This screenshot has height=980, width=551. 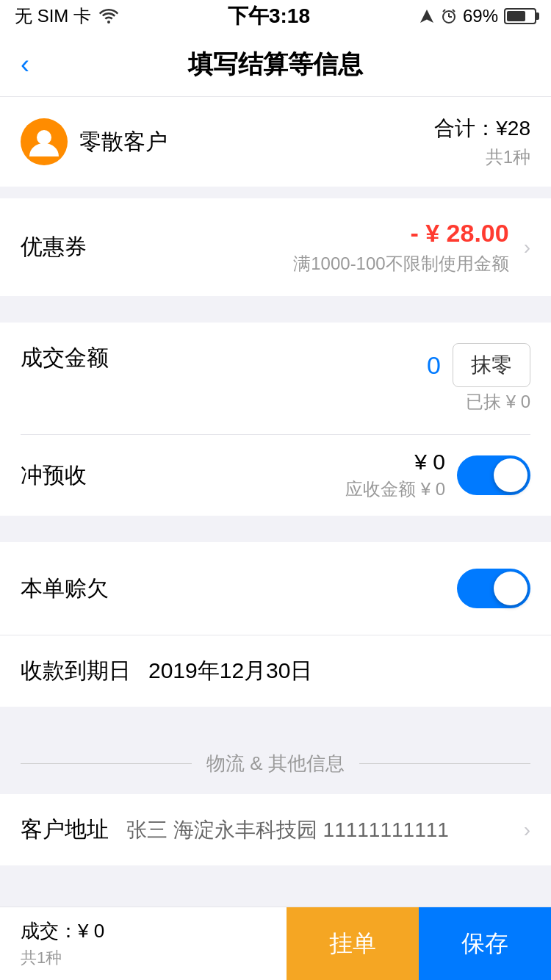 What do you see at coordinates (401, 264) in the screenshot?
I see `coupon-sub: 满1000-100不限制使用金额` at bounding box center [401, 264].